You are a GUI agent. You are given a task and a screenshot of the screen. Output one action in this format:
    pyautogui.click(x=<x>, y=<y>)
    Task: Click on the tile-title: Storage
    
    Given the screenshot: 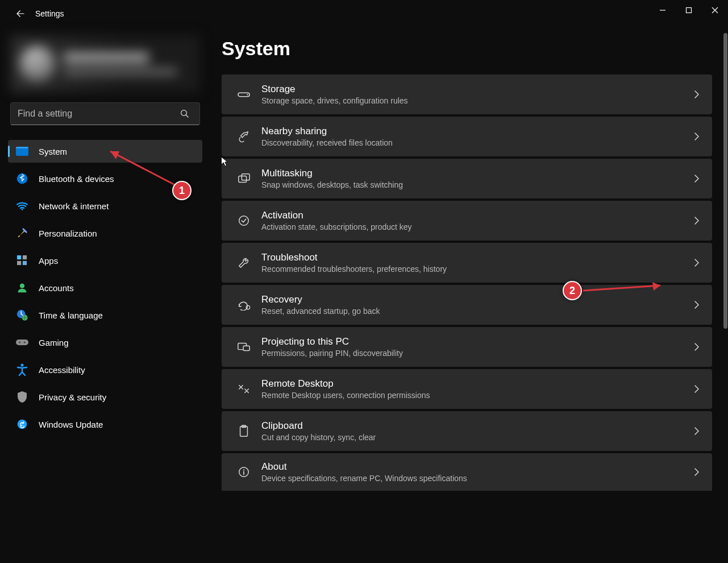 What is the action you would take?
    pyautogui.click(x=477, y=89)
    